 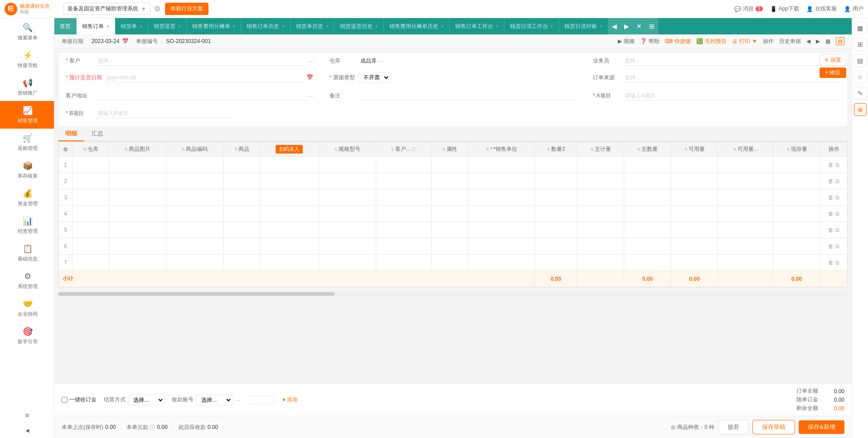 I want to click on right-icon-action: ⊕, so click(x=860, y=110).